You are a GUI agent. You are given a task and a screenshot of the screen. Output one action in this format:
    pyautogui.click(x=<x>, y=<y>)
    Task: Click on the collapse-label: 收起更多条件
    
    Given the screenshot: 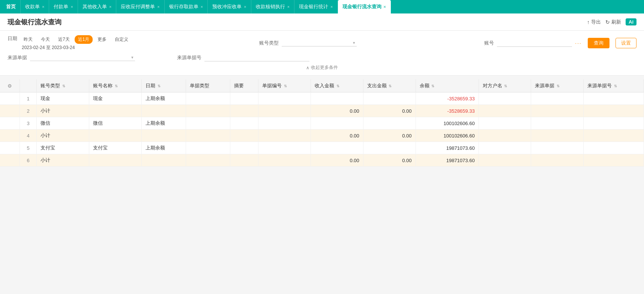 What is the action you would take?
    pyautogui.click(x=324, y=67)
    